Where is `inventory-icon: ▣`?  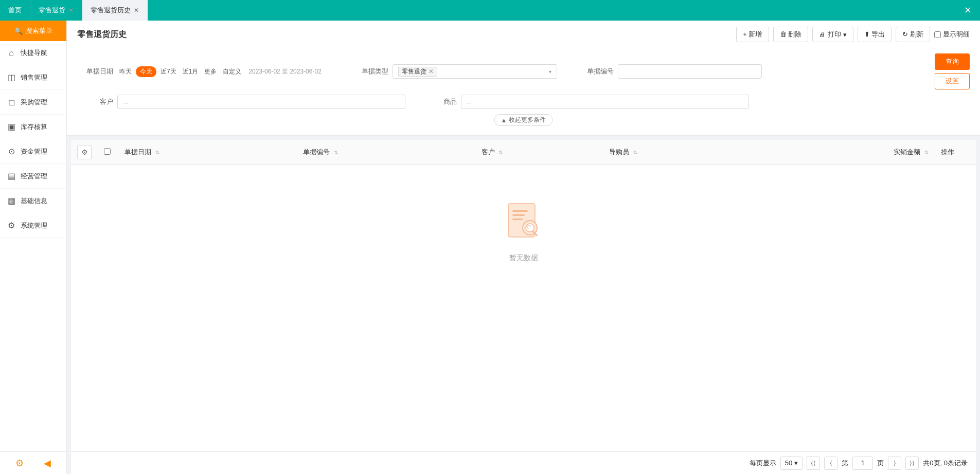 inventory-icon: ▣ is located at coordinates (11, 126).